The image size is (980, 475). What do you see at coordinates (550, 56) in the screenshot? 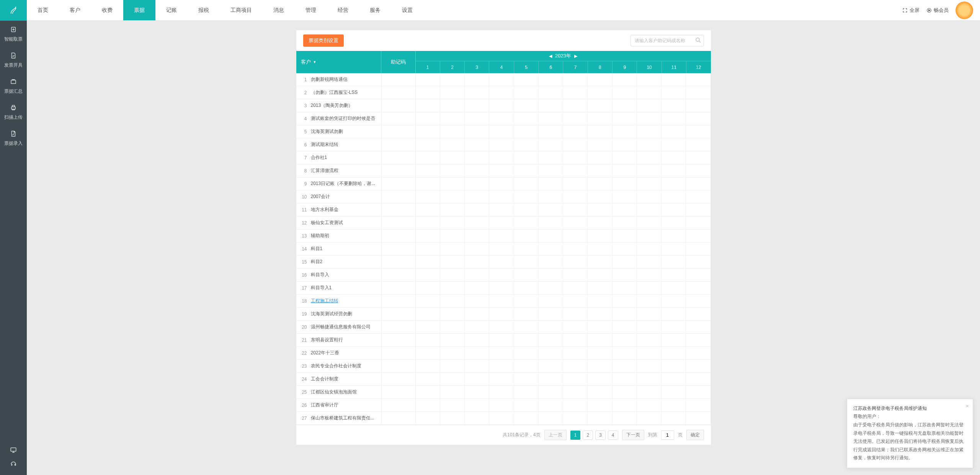
I see `year-prev-button: ◀` at bounding box center [550, 56].